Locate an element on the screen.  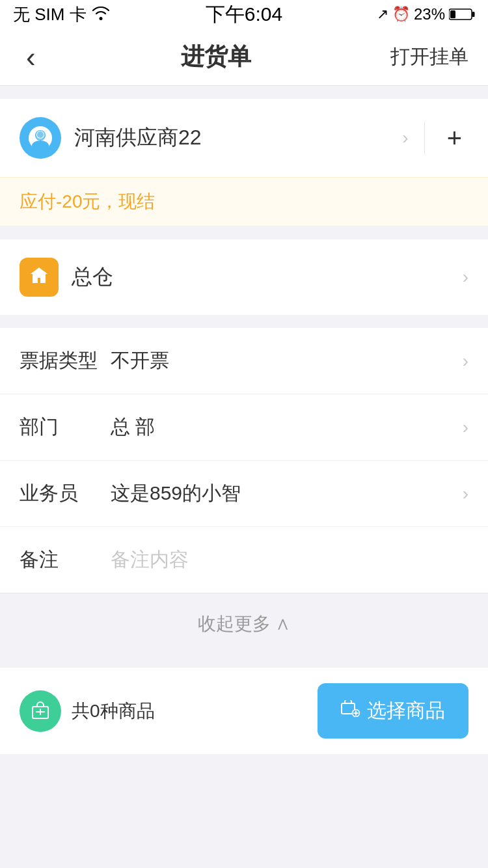
carrier-text: 无 SIM 卡 is located at coordinates (49, 14).